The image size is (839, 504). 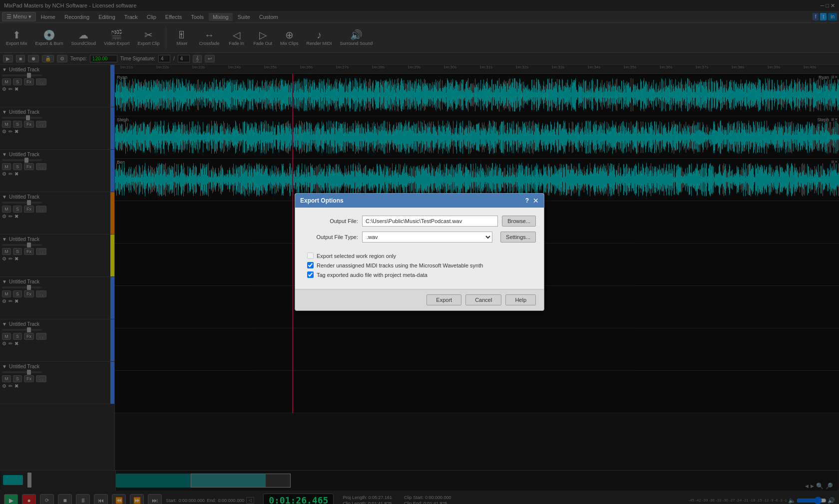 What do you see at coordinates (331, 221) in the screenshot?
I see `output-file-label: Output File:` at bounding box center [331, 221].